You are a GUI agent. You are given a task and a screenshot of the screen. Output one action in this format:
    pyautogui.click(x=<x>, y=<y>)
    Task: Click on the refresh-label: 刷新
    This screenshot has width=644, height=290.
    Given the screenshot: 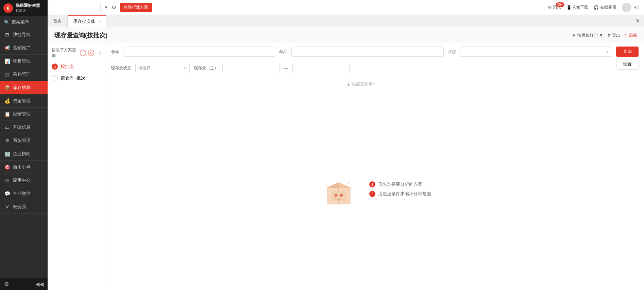 What is the action you would take?
    pyautogui.click(x=633, y=35)
    